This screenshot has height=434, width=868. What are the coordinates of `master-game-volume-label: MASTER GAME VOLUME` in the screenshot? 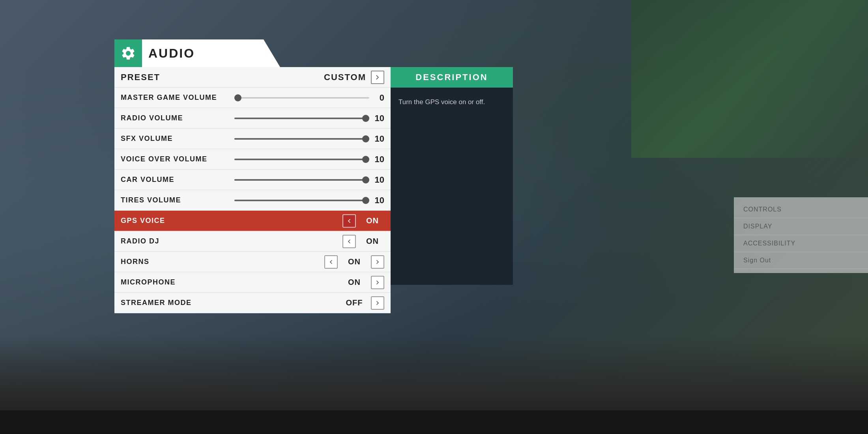 It's located at (176, 98).